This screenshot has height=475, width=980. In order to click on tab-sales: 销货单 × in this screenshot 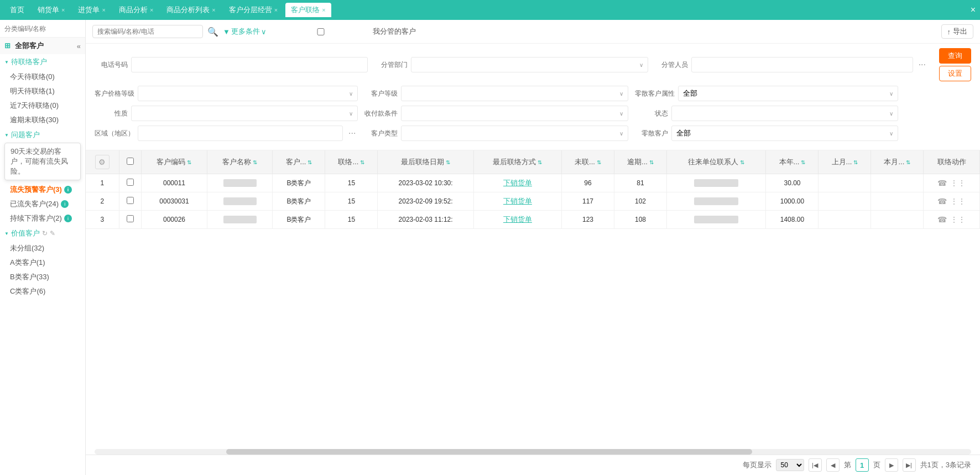, I will do `click(51, 10)`.